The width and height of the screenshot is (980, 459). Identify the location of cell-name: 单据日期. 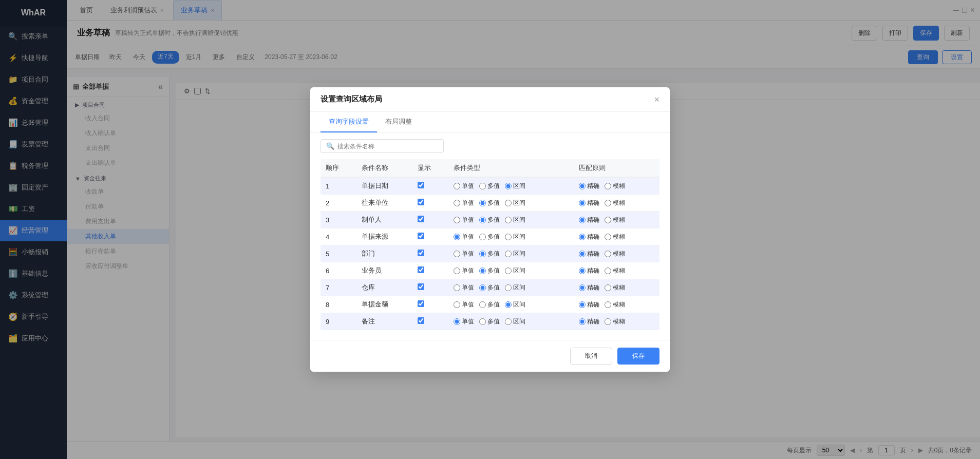
(384, 186).